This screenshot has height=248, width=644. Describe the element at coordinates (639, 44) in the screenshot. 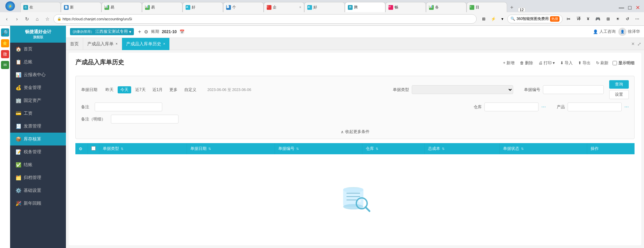

I see `panel-expand-button: ⤢` at that location.